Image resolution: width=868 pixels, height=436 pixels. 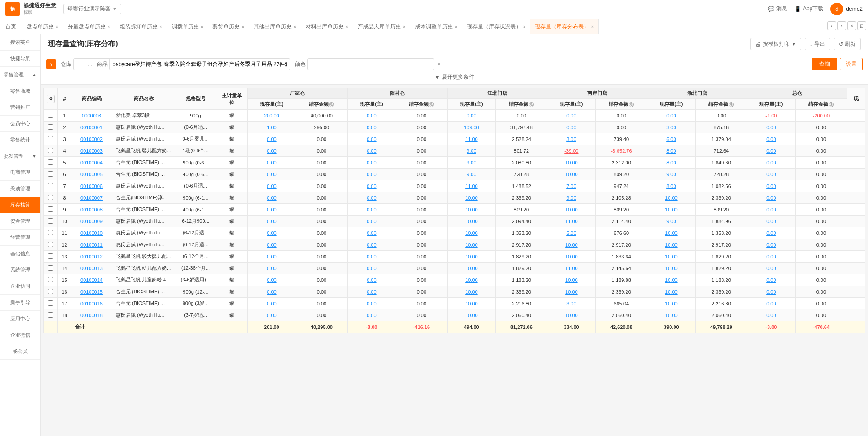 I want to click on col-jb-amt: 结存金额①, so click(x=521, y=104).